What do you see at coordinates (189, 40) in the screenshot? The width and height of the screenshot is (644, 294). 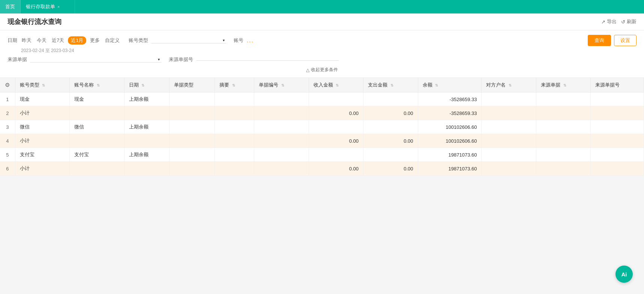 I see `account-type-select: ▾` at bounding box center [189, 40].